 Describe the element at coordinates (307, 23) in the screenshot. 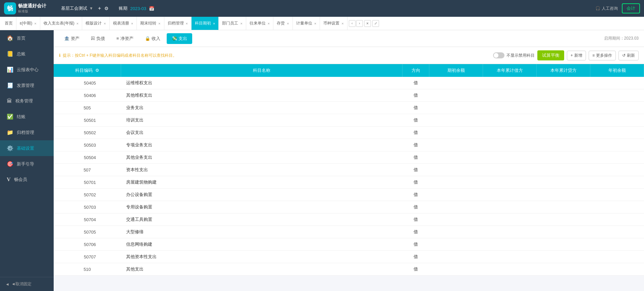

I see `tab-unit: 计量单位 ×` at that location.